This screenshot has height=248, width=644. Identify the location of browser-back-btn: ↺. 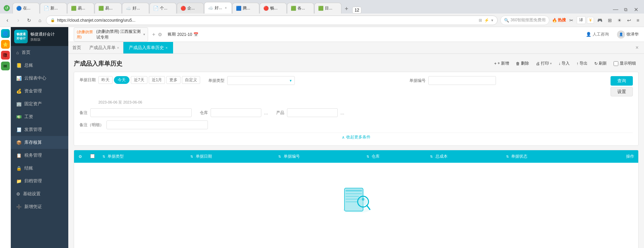
(7, 8).